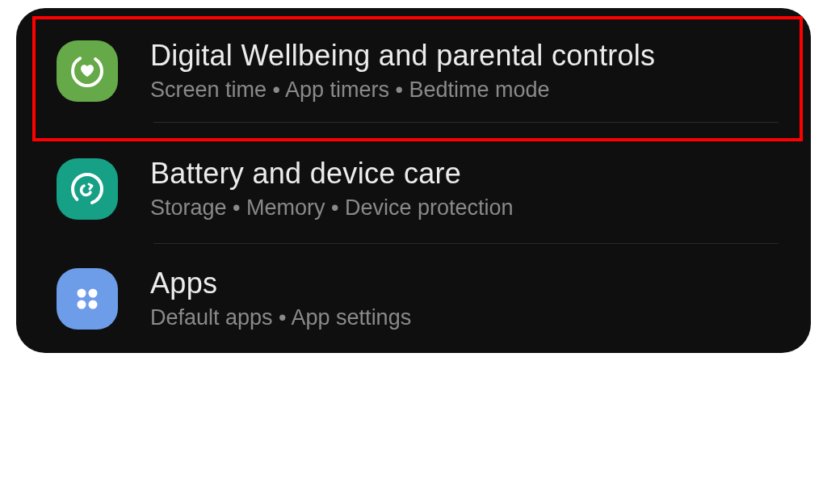 This screenshot has height=504, width=827. What do you see at coordinates (332, 208) in the screenshot?
I see `item-subtitle: Storage • Memory • Device protection` at bounding box center [332, 208].